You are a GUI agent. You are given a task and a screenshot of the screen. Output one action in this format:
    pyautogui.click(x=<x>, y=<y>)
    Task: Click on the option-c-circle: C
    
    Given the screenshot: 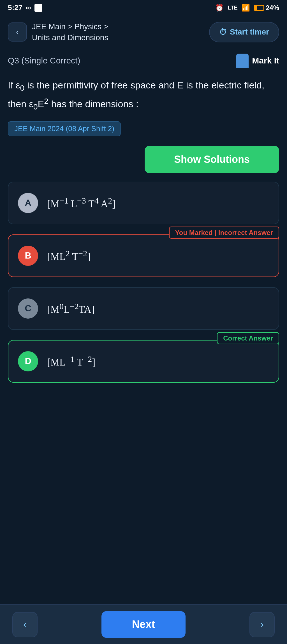 What is the action you would take?
    pyautogui.click(x=28, y=309)
    